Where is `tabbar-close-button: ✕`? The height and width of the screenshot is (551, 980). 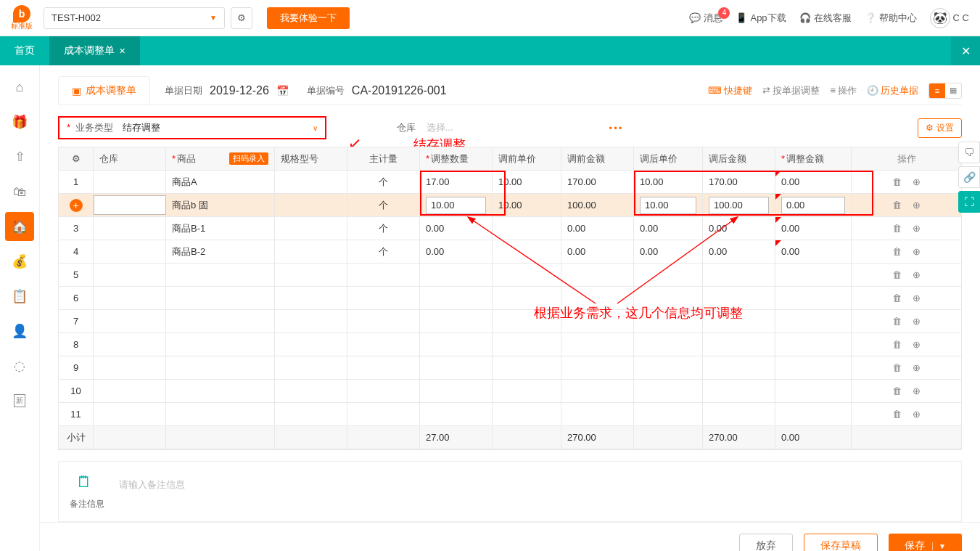 tabbar-close-button: ✕ is located at coordinates (965, 51).